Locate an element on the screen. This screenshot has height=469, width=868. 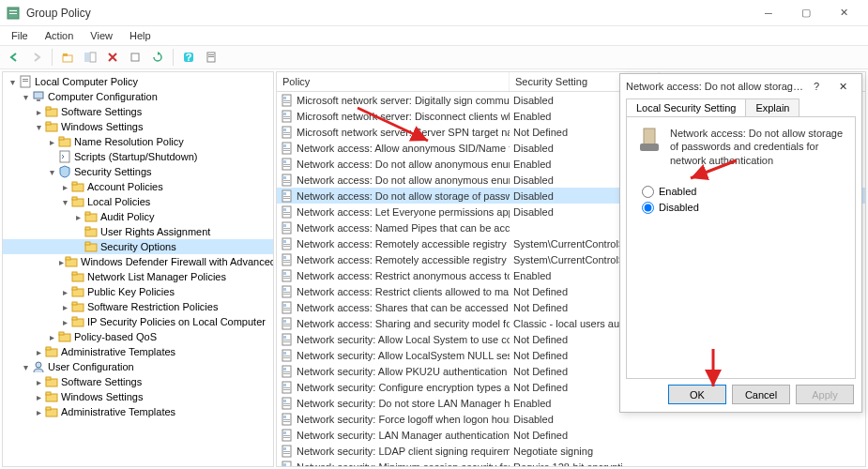
radio-disabled-row: Disabled is located at coordinates (743, 208).